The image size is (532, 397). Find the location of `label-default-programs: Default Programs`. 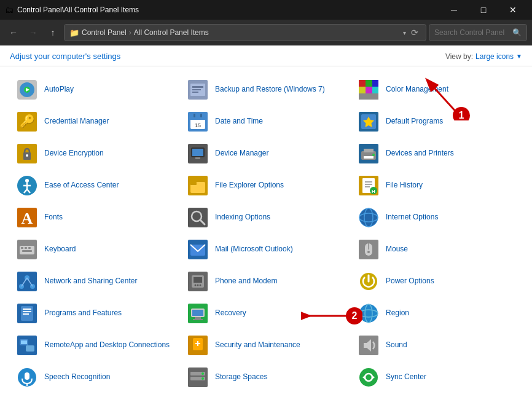

label-default-programs: Default Programs is located at coordinates (414, 122).